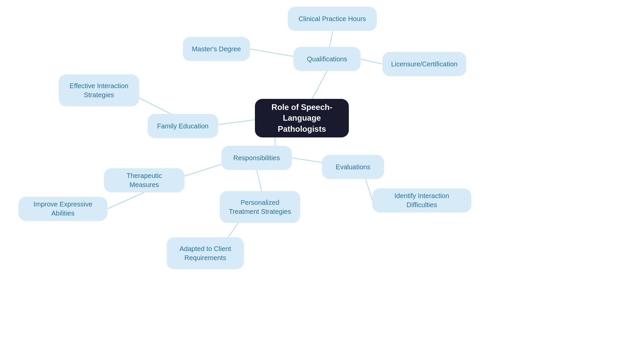  I want to click on responsibilities-node: Responsibilities, so click(257, 158).